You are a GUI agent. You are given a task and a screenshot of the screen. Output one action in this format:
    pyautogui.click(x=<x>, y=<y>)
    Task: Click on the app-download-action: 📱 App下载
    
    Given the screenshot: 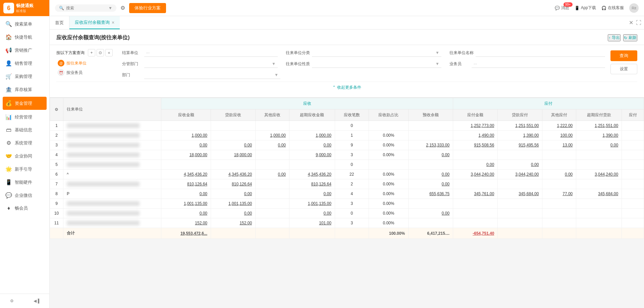 What is the action you would take?
    pyautogui.click(x=585, y=8)
    